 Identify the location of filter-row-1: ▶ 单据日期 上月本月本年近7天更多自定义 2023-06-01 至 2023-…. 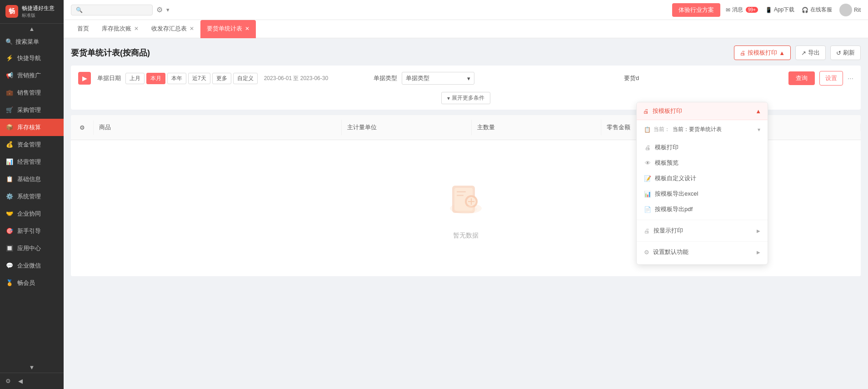
(466, 78).